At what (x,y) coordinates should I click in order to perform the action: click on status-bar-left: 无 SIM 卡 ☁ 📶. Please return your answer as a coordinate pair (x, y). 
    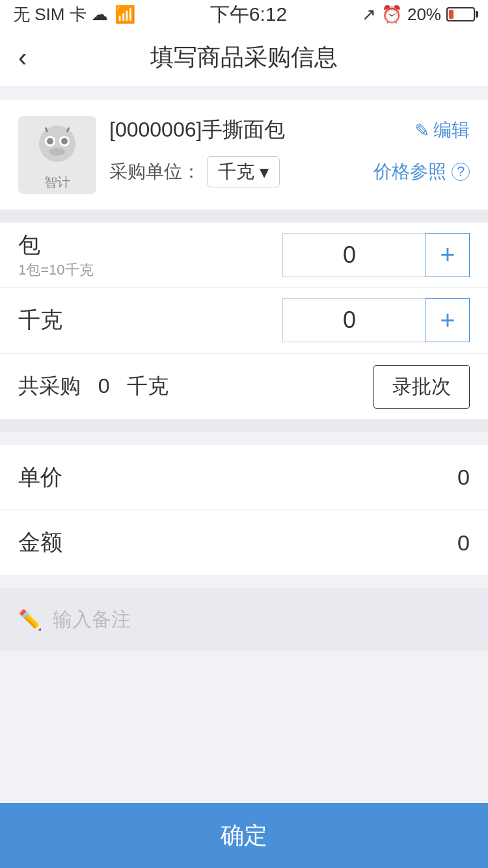
    Looking at the image, I should click on (74, 14).